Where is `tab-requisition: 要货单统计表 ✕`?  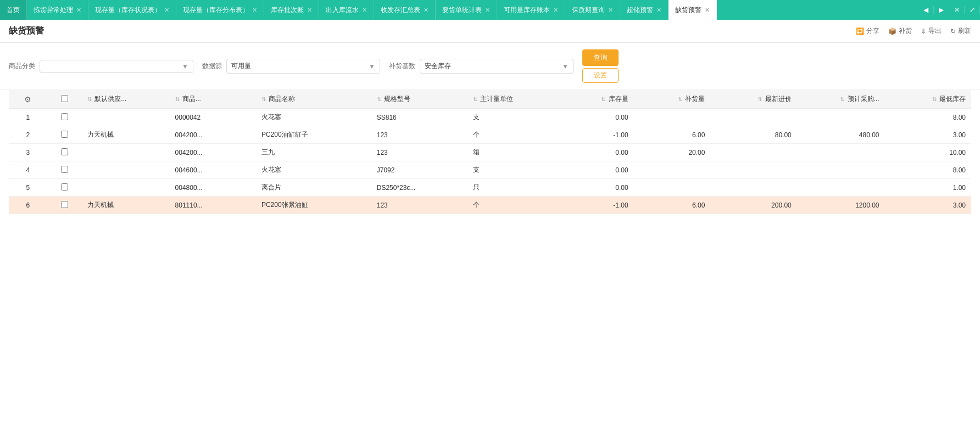
tab-requisition: 要货单统计表 ✕ is located at coordinates (466, 10).